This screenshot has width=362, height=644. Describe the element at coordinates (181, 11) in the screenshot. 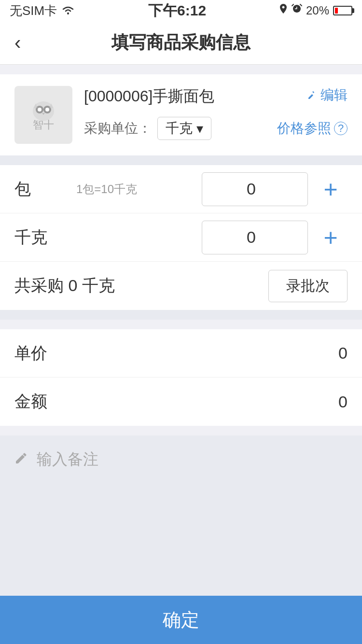

I see `status-bar: 无SIM卡 下午6:12 20%` at that location.